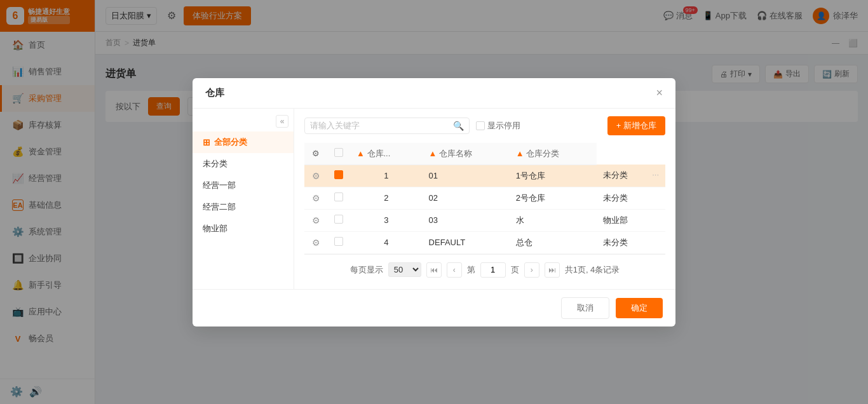 The width and height of the screenshot is (868, 404). Describe the element at coordinates (379, 154) in the screenshot. I see `col-code-label: 仓库...` at that location.